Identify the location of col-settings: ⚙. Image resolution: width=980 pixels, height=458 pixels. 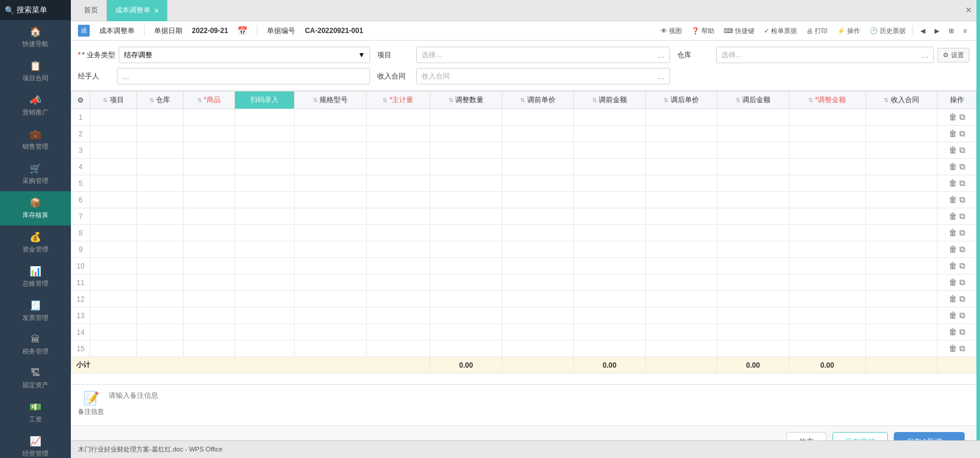
(81, 100).